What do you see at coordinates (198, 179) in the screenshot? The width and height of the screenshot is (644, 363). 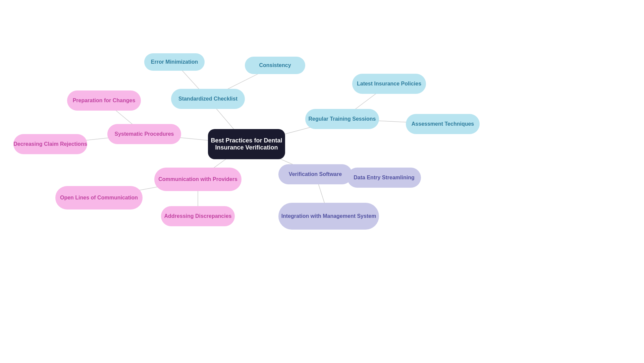 I see `communication-with-providers-node: Communication with Providers` at bounding box center [198, 179].